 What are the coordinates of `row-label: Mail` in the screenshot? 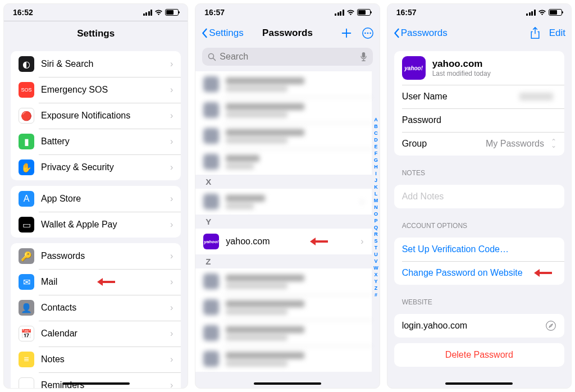 It's located at (69, 282).